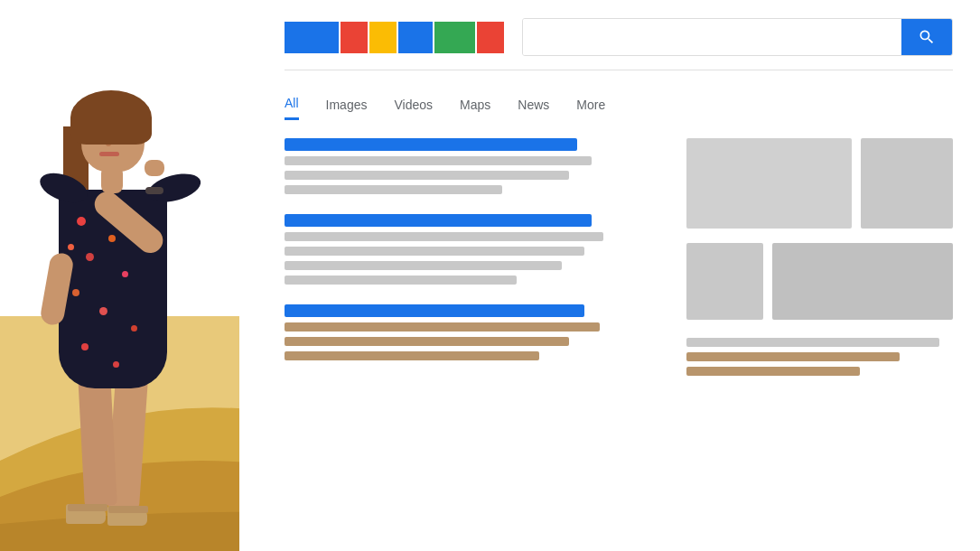 The image size is (980, 551). What do you see at coordinates (770, 183) in the screenshot?
I see `sidebar-image-large` at bounding box center [770, 183].